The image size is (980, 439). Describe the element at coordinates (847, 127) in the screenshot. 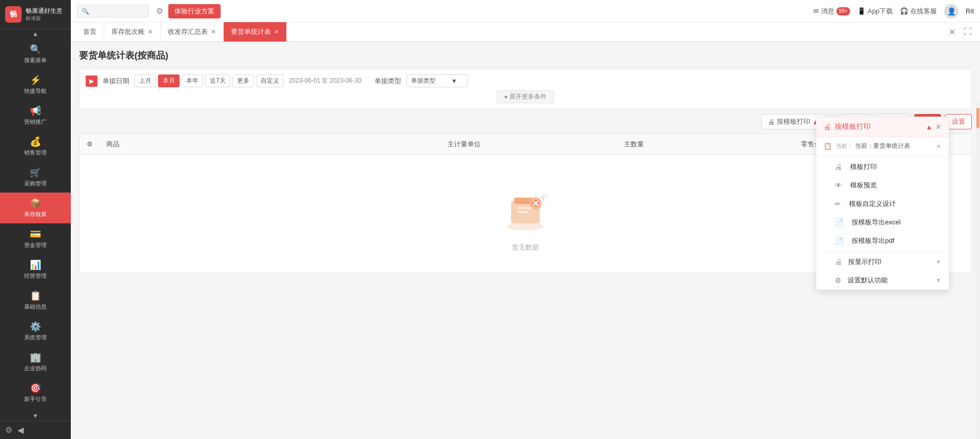

I see `dropdown-header-left: 🖨 按模板打印` at that location.